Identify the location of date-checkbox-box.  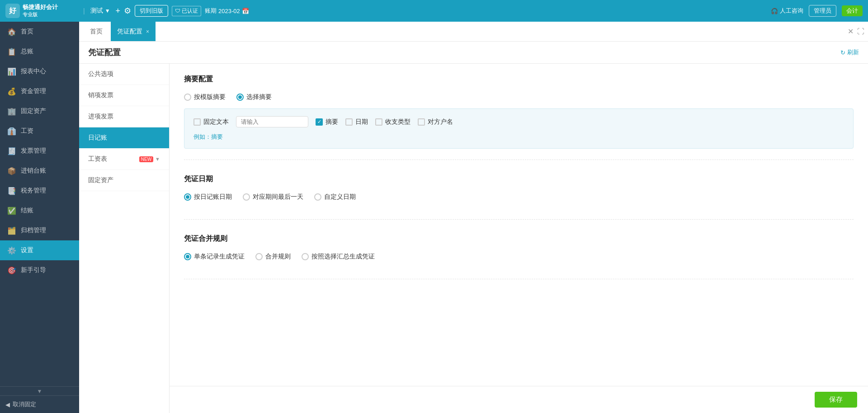
(349, 122).